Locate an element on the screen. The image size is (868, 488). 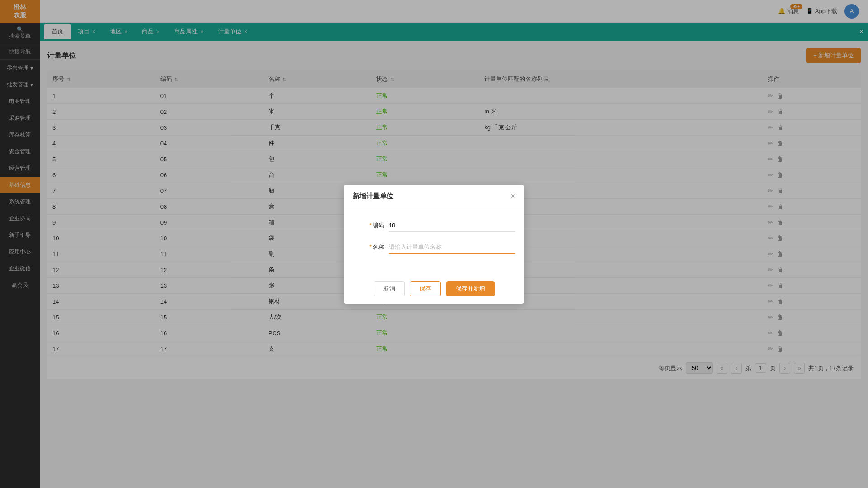
modal-footer: 取消 保存 保存并新增 is located at coordinates (434, 289).